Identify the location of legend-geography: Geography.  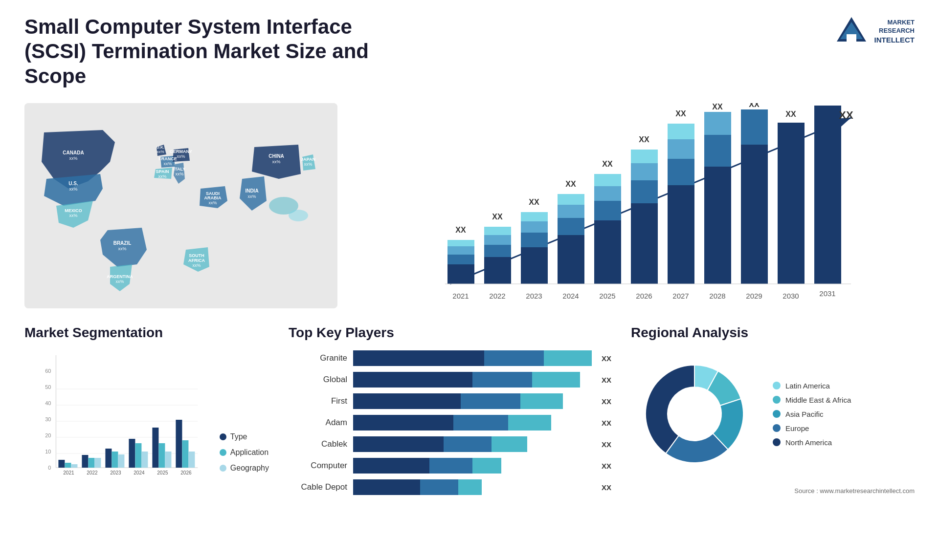
(249, 468).